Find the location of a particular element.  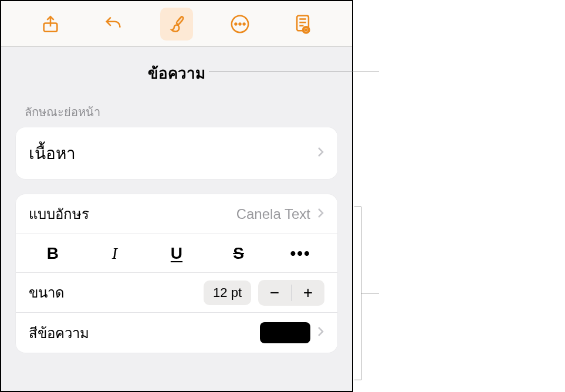

text-color-label: สีข้อความ is located at coordinates (59, 333).